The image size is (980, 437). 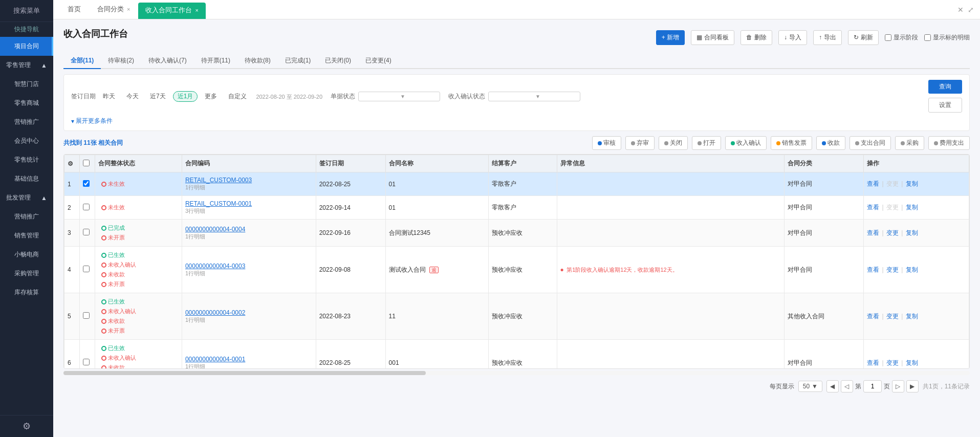 What do you see at coordinates (870, 143) in the screenshot?
I see `sub-contract-action-btn: 支出合同` at bounding box center [870, 143].